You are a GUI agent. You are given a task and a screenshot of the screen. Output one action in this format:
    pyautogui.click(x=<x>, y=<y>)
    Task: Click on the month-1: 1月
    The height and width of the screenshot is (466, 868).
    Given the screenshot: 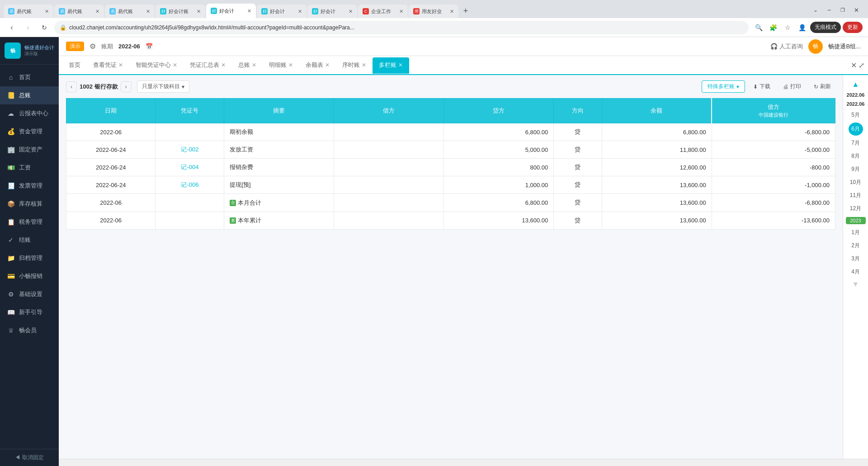 What is the action you would take?
    pyautogui.click(x=856, y=232)
    